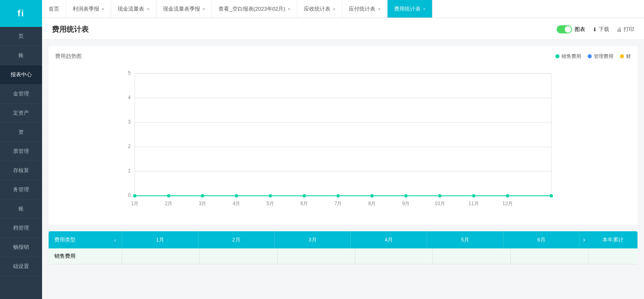  Describe the element at coordinates (129, 73) in the screenshot. I see `svg-text: 5` at that location.